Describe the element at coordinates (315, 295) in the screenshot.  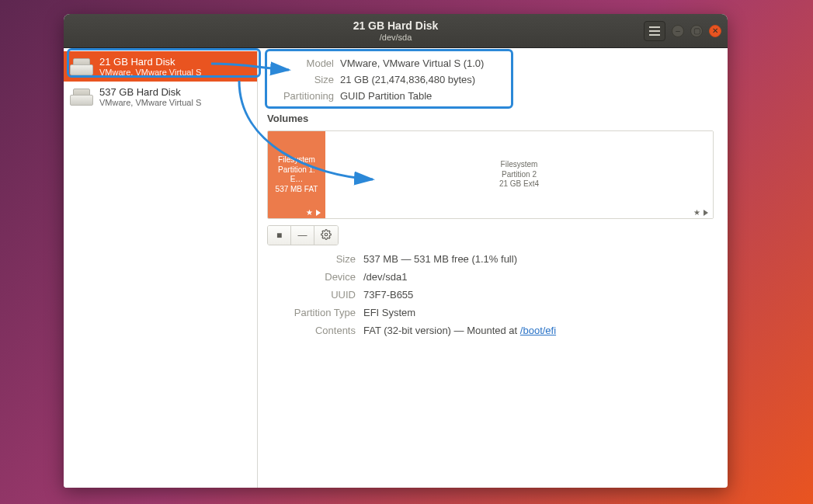
I see `detail-uuid-label: UUID` at that location.